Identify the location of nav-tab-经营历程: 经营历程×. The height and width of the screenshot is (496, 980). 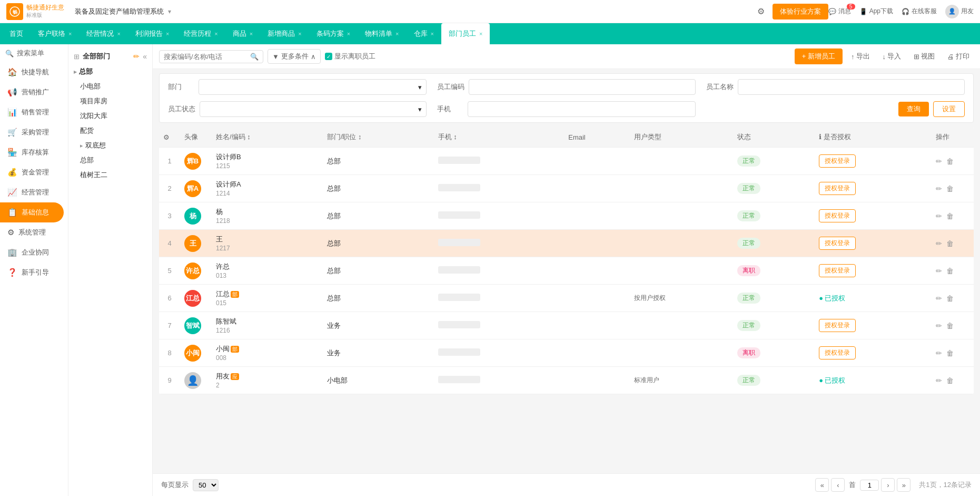
(201, 34).